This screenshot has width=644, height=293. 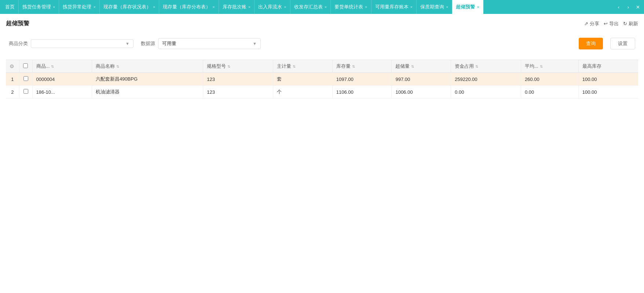 What do you see at coordinates (128, 44) in the screenshot?
I see `chevron-down-icon: ▼` at bounding box center [128, 44].